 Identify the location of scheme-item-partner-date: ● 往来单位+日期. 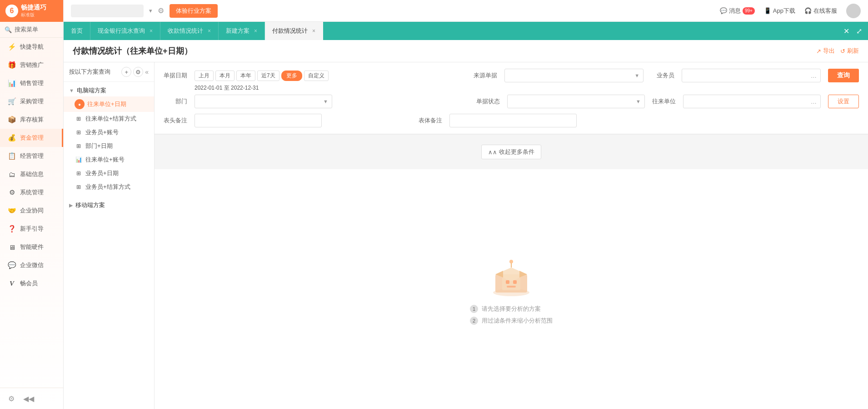
(109, 104).